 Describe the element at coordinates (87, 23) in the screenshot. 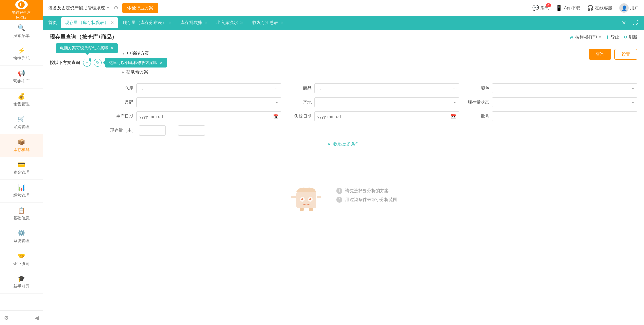

I see `tab-current-status-label: 现存量（库存状况表）` at that location.